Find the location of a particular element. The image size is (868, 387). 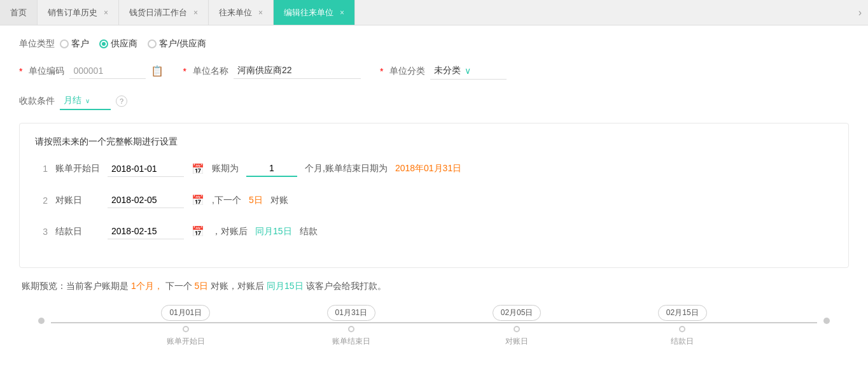

reconcile-date-calendar-icon: 📅 is located at coordinates (198, 200).